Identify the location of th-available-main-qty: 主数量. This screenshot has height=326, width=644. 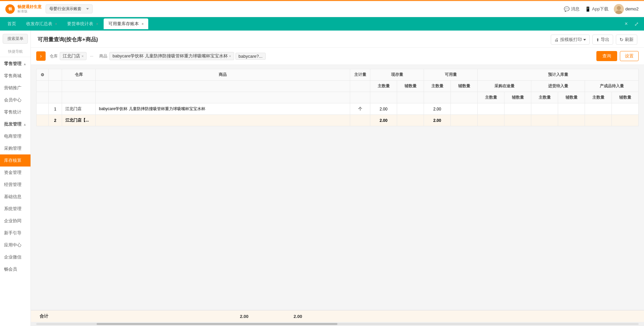
(437, 86).